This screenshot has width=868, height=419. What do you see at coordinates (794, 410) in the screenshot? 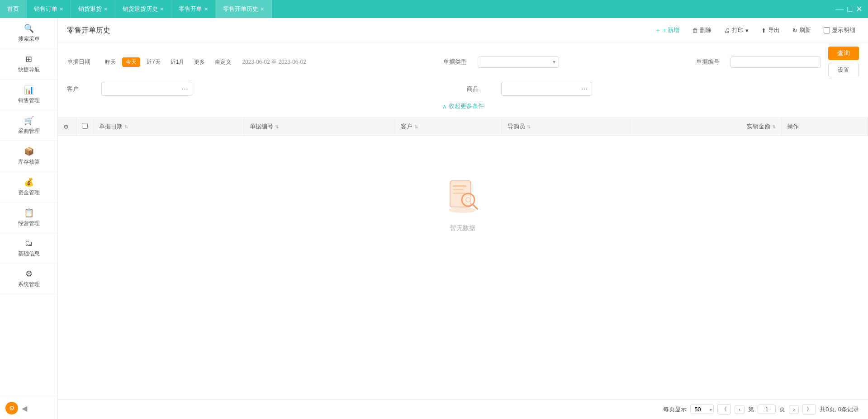
I see `next-page-btn: ›` at bounding box center [794, 410].